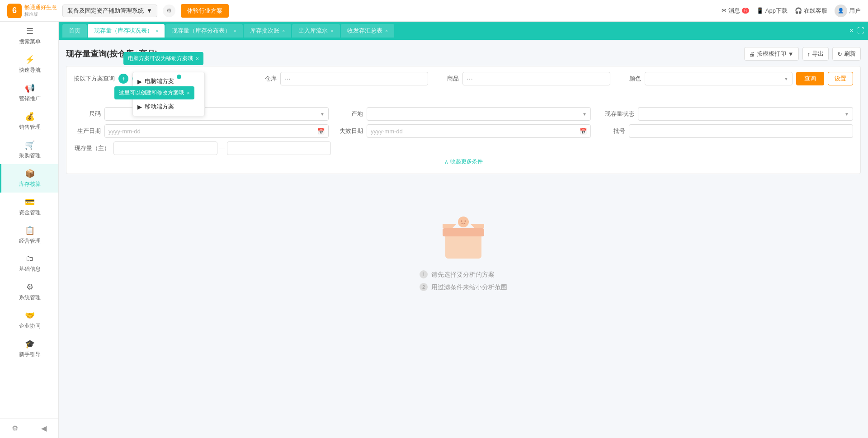  What do you see at coordinates (29, 264) in the screenshot?
I see `sidebar-item-basic-info: 🗂 基础信息` at bounding box center [29, 264].